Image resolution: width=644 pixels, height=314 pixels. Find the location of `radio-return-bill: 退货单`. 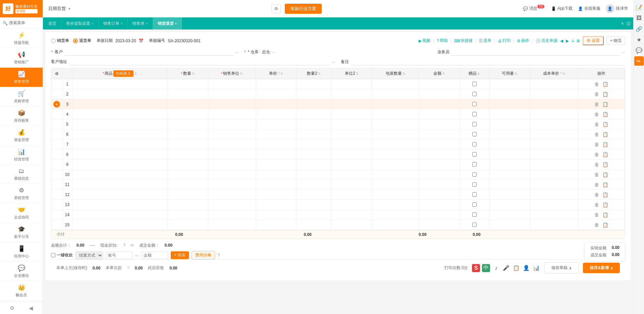

radio-return-bill: 退货单 is located at coordinates (82, 41).